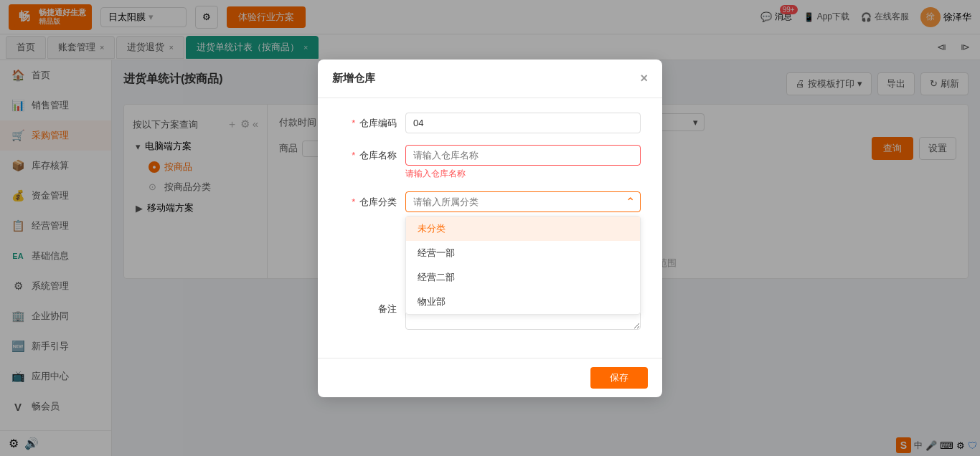  Describe the element at coordinates (523, 123) in the screenshot. I see `code-field` at that location.